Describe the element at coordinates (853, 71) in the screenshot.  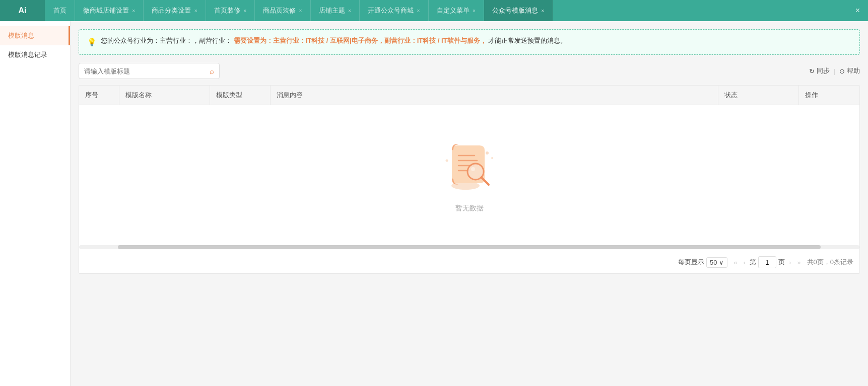
I see `help-label: 帮助` at that location.